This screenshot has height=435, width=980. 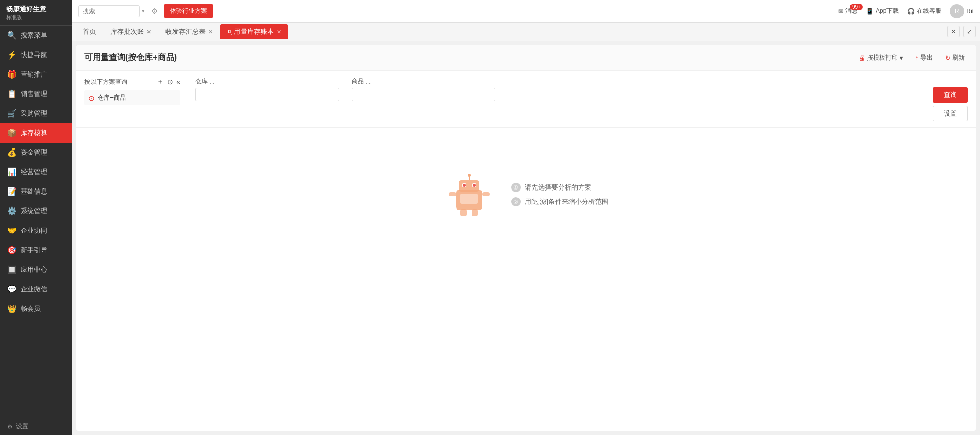 I want to click on notification-btn: ✉ 消息 99+, so click(x=848, y=11).